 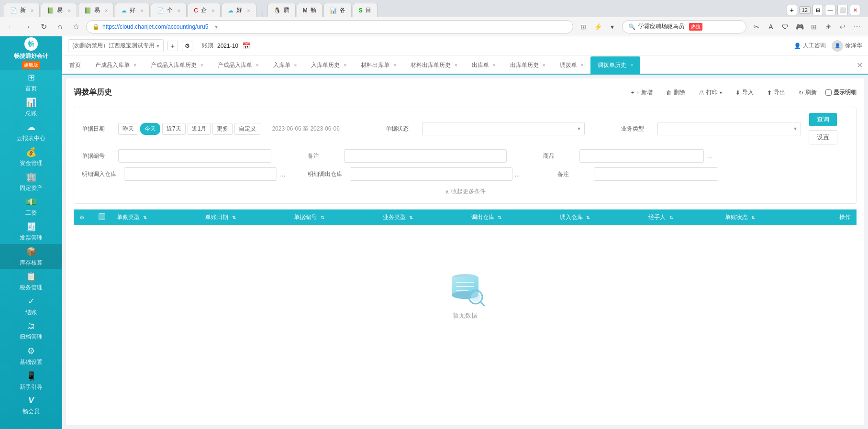 I want to click on browser-tab-6: ☁ 好 ×, so click(x=239, y=10).